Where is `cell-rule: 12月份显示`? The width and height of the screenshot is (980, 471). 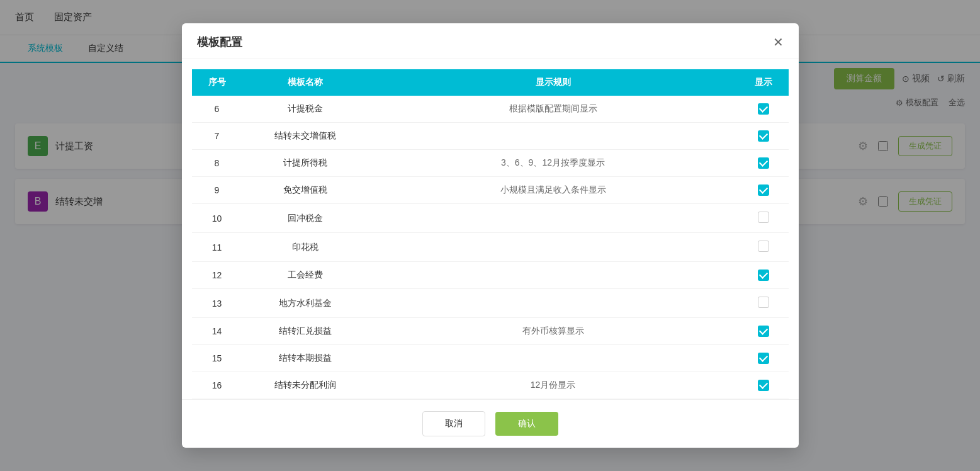 cell-rule: 12月份显示 is located at coordinates (553, 385).